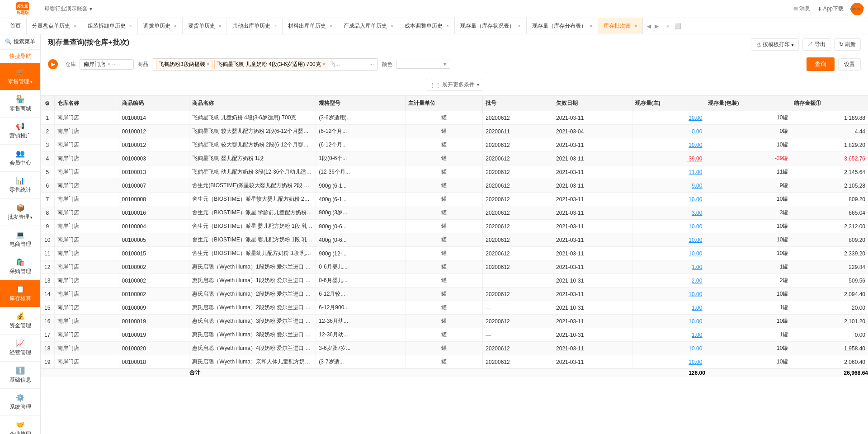 This screenshot has width=868, height=434. What do you see at coordinates (454, 145) in the screenshot?
I see `table-row: 3 南岸门店 00100012 飞鹤星飞帆 较大婴儿配方奶粉 2段(6-12个月…` at bounding box center [454, 145].